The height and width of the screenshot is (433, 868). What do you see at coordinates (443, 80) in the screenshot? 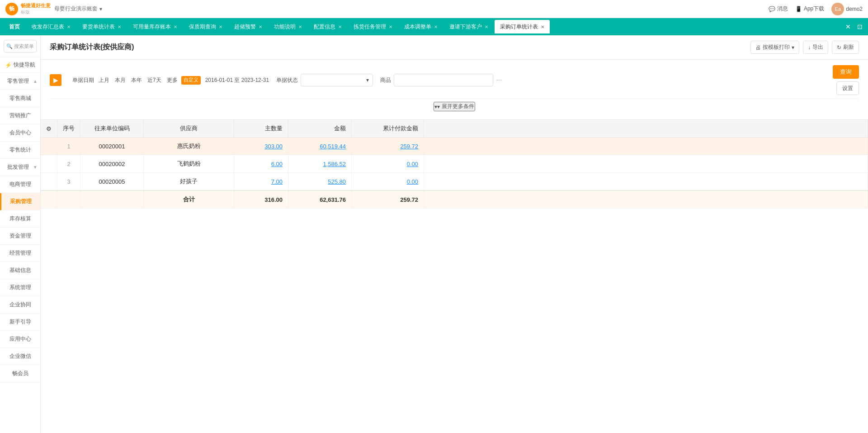
I see `goods-input` at bounding box center [443, 80].